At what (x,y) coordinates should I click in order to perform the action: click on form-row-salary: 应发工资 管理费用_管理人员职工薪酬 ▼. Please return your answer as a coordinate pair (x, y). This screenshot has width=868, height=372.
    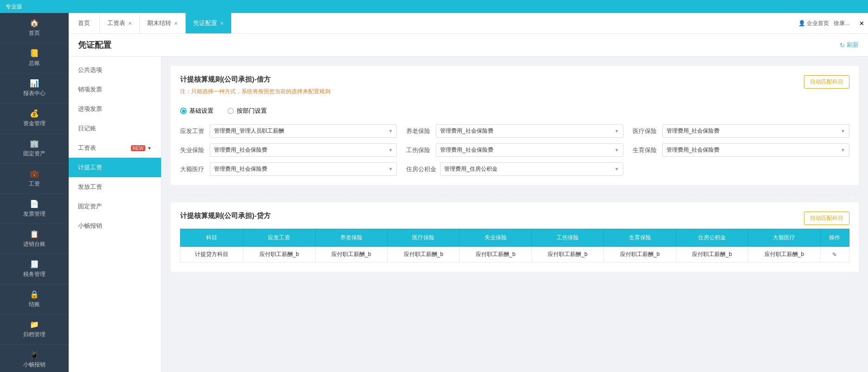
    Looking at the image, I should click on (289, 131).